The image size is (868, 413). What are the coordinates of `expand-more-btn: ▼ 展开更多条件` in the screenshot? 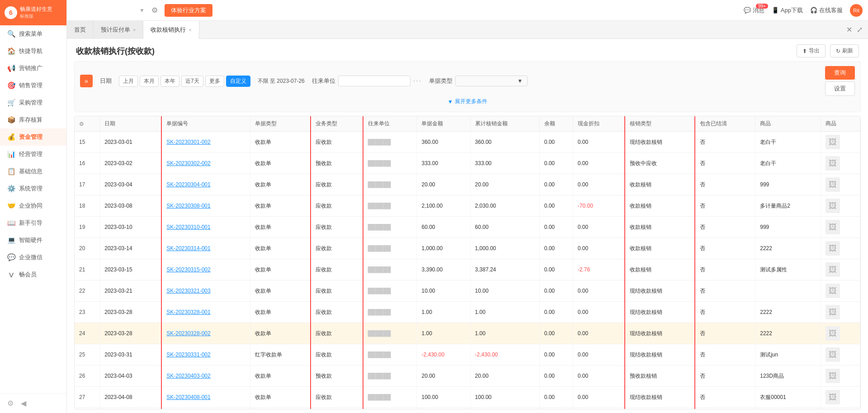 It's located at (467, 101).